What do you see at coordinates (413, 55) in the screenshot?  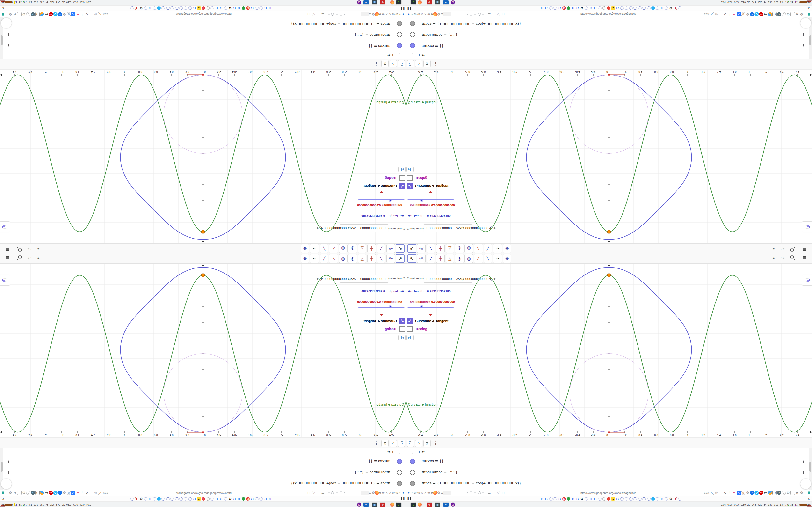 I see `collapse-button: −` at bounding box center [413, 55].